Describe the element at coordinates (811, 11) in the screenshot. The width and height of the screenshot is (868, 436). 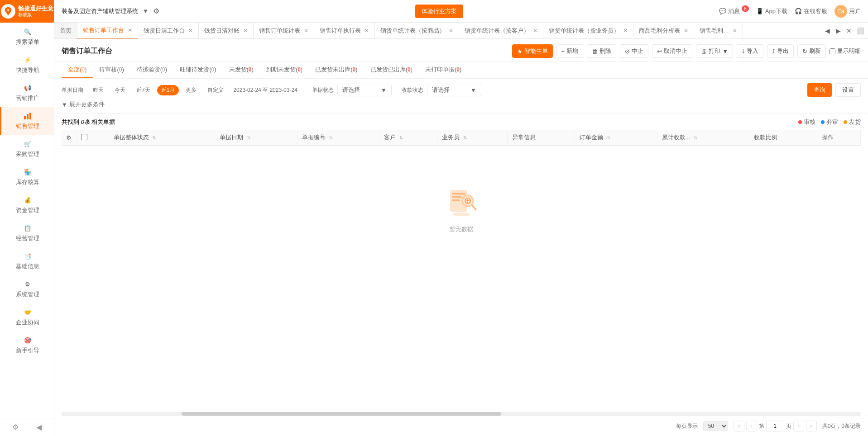
I see `online-service-btn: 🎧 在线客服` at that location.